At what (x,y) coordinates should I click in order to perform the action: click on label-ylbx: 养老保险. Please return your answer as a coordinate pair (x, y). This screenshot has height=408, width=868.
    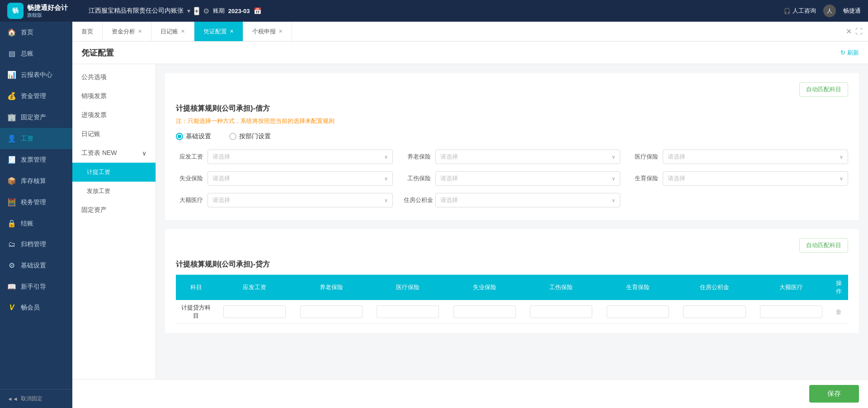
    Looking at the image, I should click on (417, 157).